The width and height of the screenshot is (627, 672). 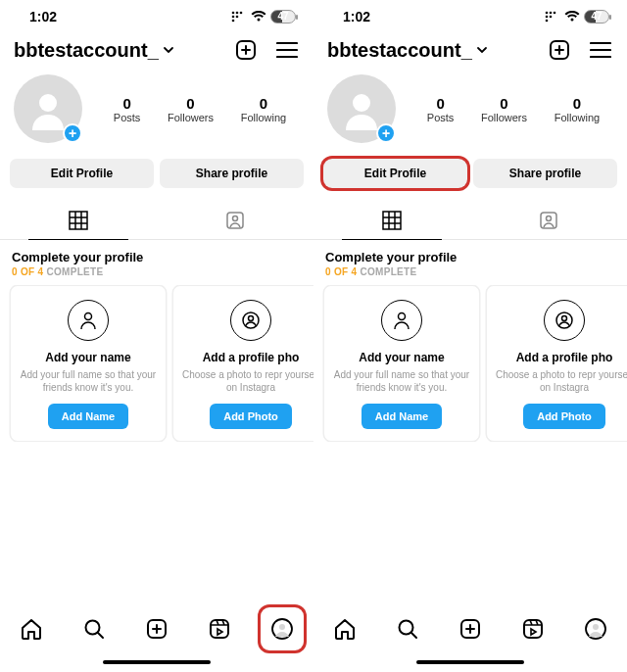 I want to click on onboarding-cards: Add your name Add your full name so that…, so click(x=157, y=363).